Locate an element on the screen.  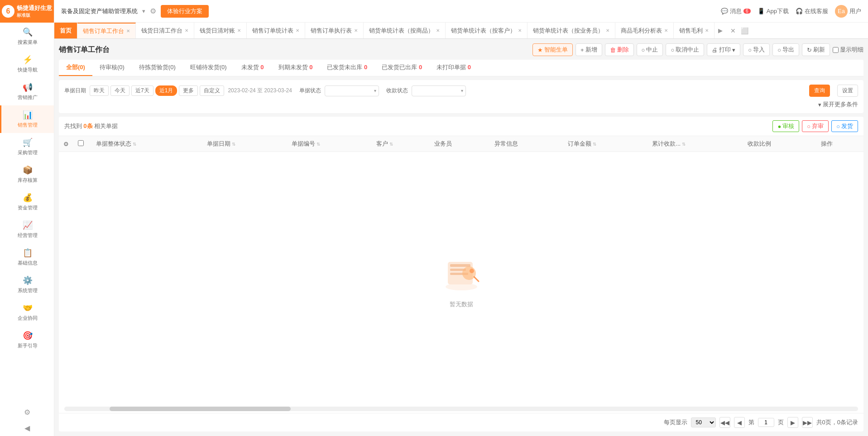
export-btn: ○ 导出 is located at coordinates (786, 50).